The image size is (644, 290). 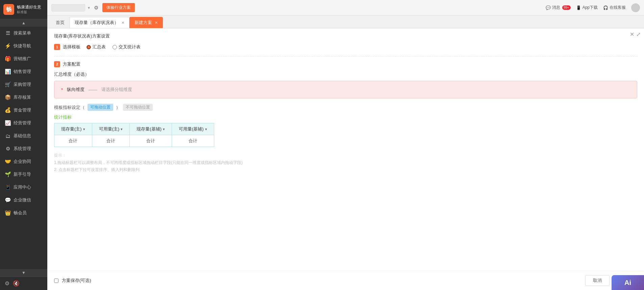 What do you see at coordinates (24, 59) in the screenshot?
I see `sidebar-item-marketing: 🎁 营销推广` at bounding box center [24, 59].